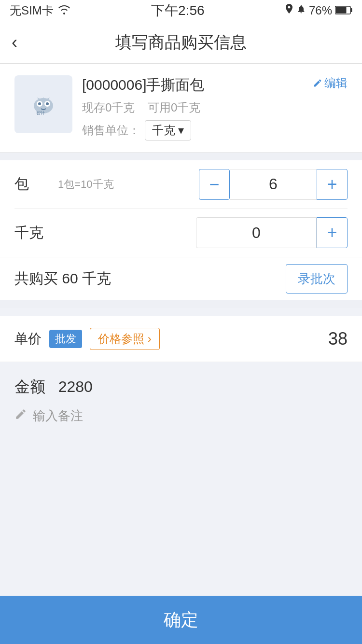 The width and height of the screenshot is (362, 644). Describe the element at coordinates (344, 11) in the screenshot. I see `battery-icon` at that location.